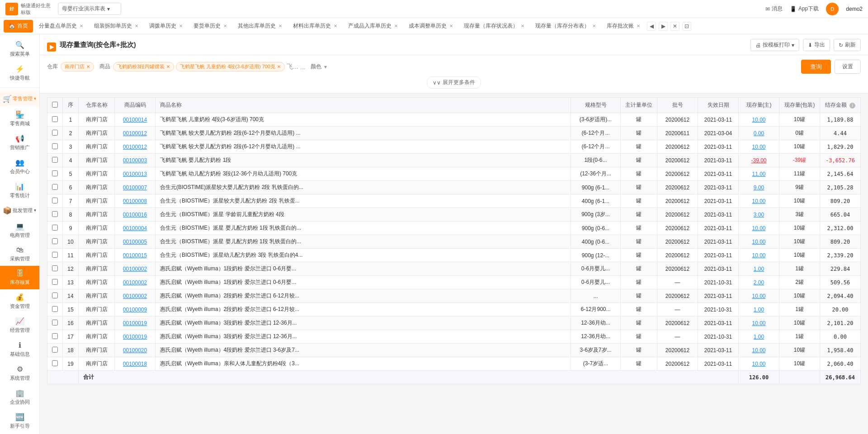  Describe the element at coordinates (260, 26) in the screenshot. I see `tab-other-out: 其他出库单历史 ✕` at that location.